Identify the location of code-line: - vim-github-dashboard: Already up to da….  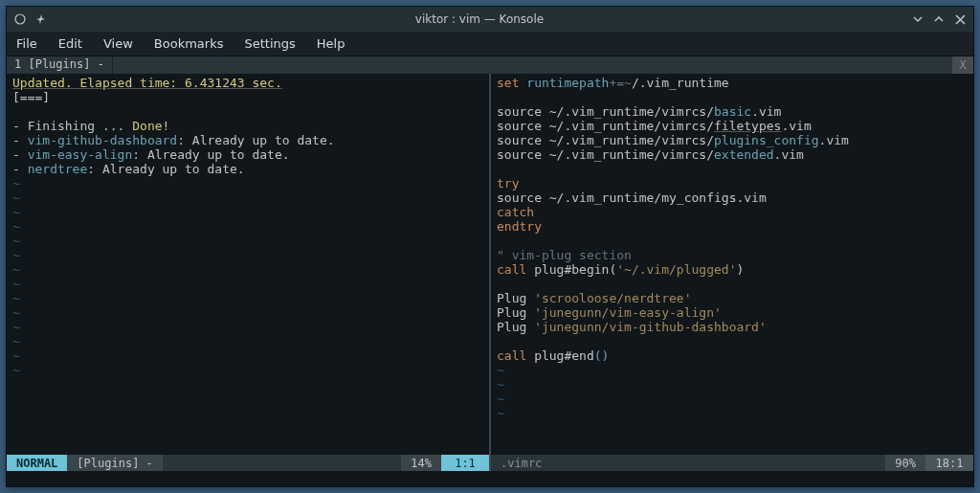
(248, 140).